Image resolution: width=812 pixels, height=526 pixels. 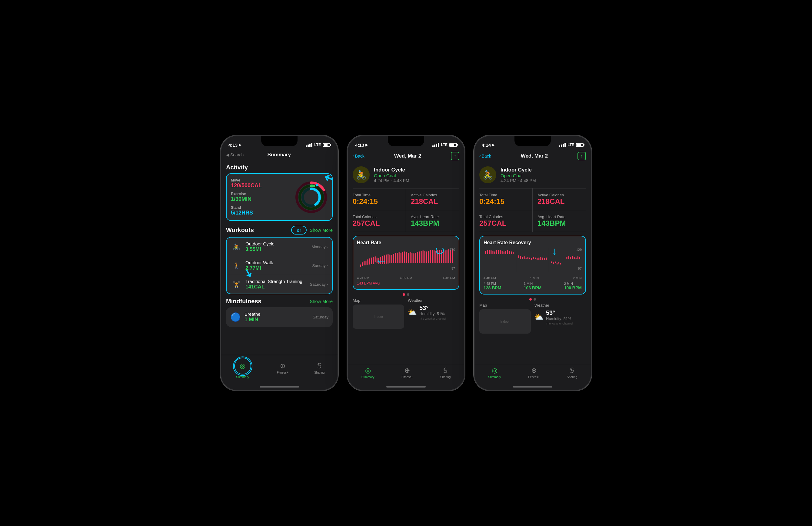 I want to click on location-icon-3: ▶, so click(x=493, y=145).